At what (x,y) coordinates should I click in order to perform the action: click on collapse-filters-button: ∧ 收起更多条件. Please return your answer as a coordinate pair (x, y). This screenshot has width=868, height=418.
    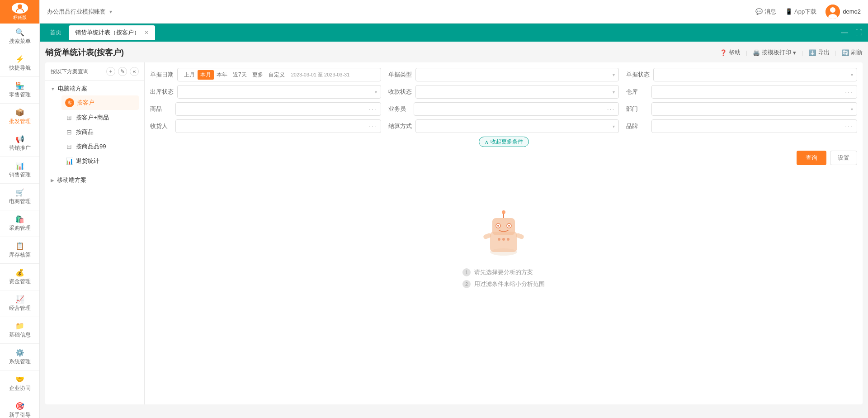
    Looking at the image, I should click on (504, 142).